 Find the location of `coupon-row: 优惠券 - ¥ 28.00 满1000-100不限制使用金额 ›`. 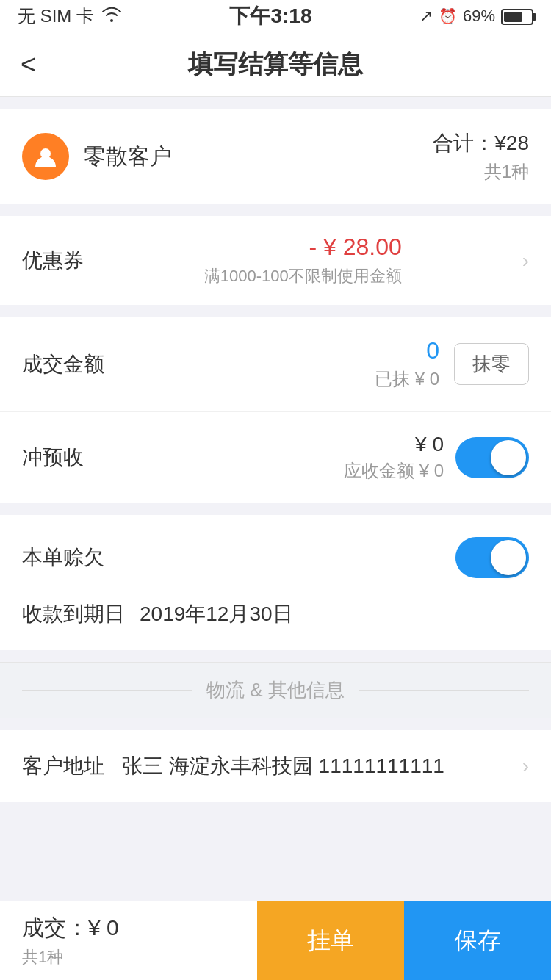

coupon-row: 优惠券 - ¥ 28.00 满1000-100不限制使用金额 › is located at coordinates (276, 260).